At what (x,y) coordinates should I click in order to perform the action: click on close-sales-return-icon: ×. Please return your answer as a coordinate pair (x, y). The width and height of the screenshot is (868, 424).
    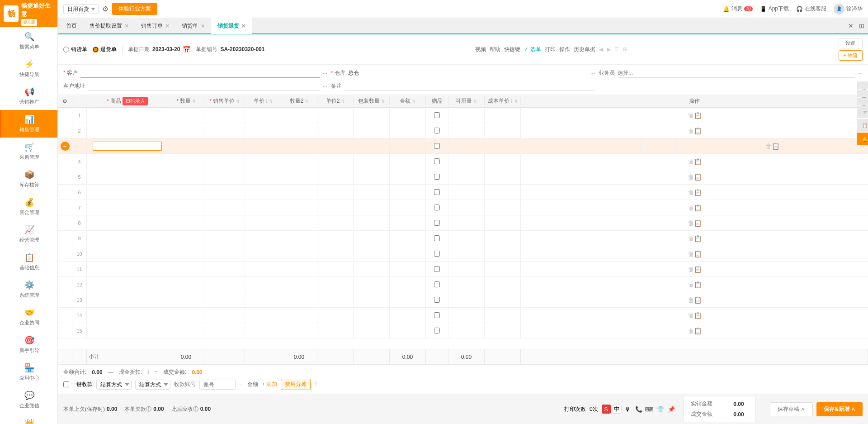
    Looking at the image, I should click on (244, 26).